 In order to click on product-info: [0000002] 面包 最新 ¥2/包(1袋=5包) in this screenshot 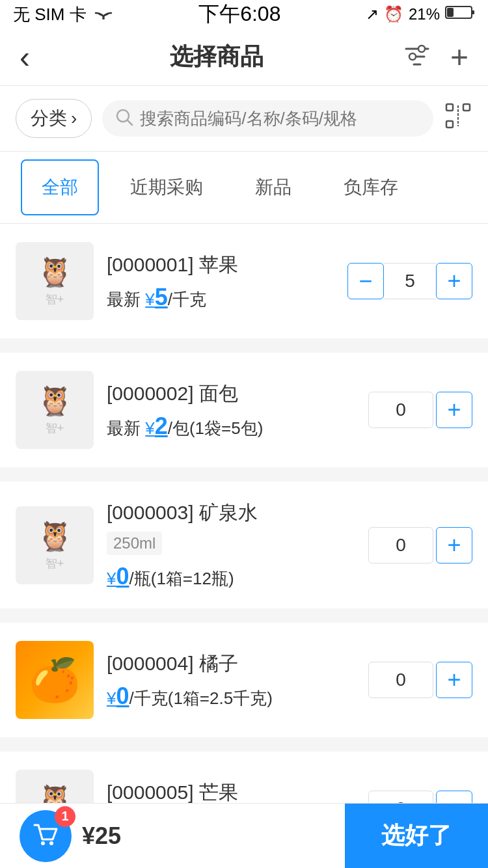, I will do `click(231, 410)`.